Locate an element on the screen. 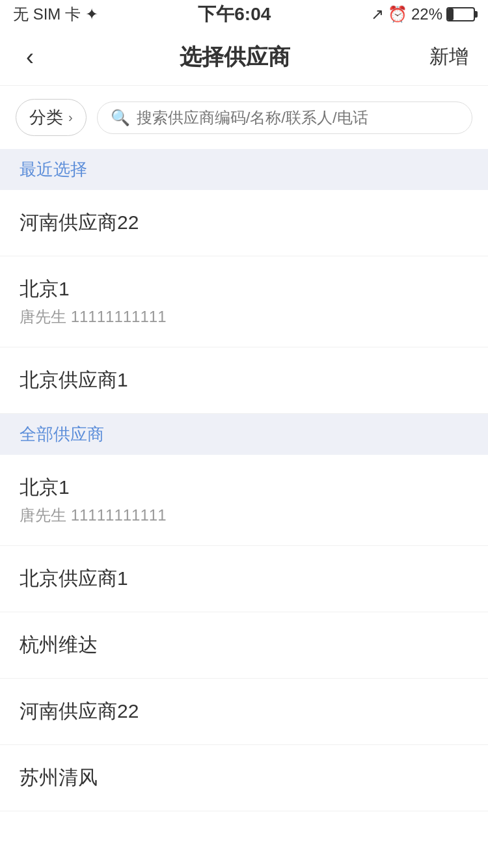 This screenshot has height=868, width=488. search-icon: 🔍 is located at coordinates (120, 118).